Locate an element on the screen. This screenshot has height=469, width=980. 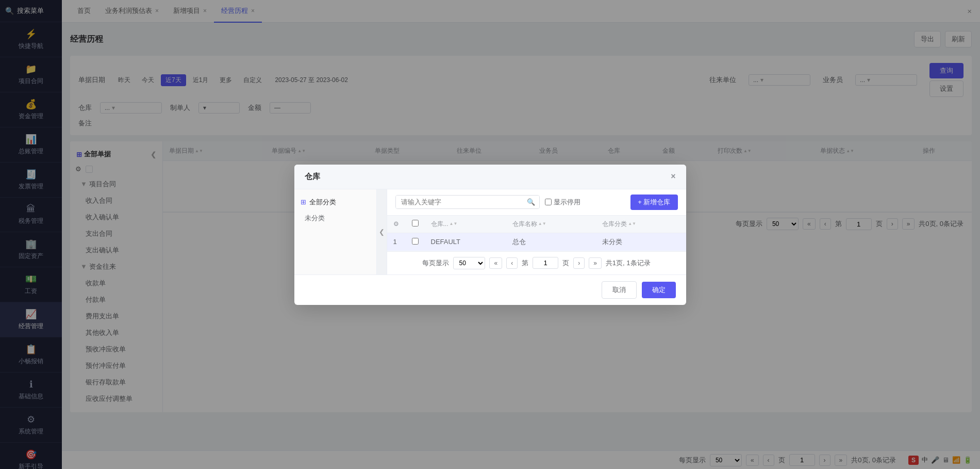
modal-page-size-label: 每页显示 is located at coordinates (436, 263).